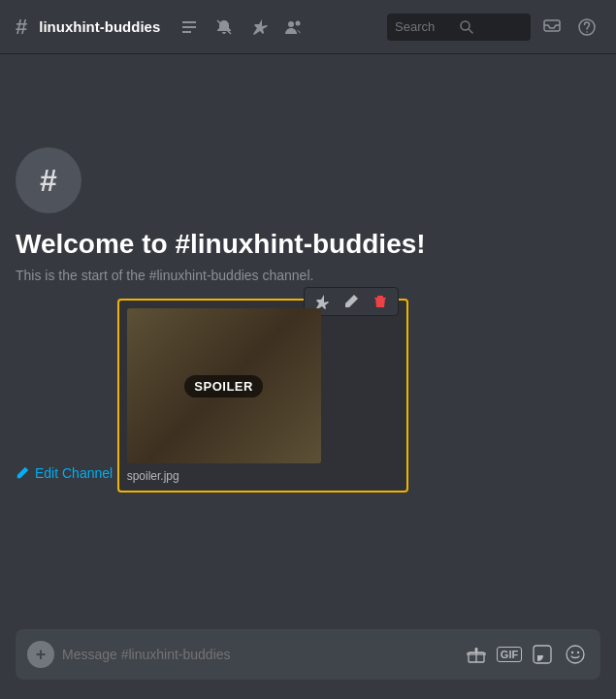 This screenshot has width=616, height=699. I want to click on spoiler-image: SPOILER, so click(224, 386).